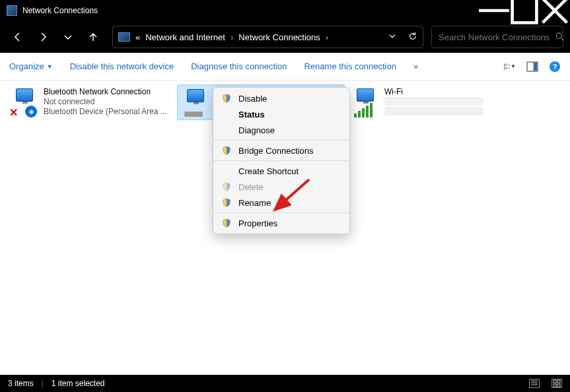  What do you see at coordinates (392, 37) in the screenshot?
I see `history-dropdown-icon` at bounding box center [392, 37].